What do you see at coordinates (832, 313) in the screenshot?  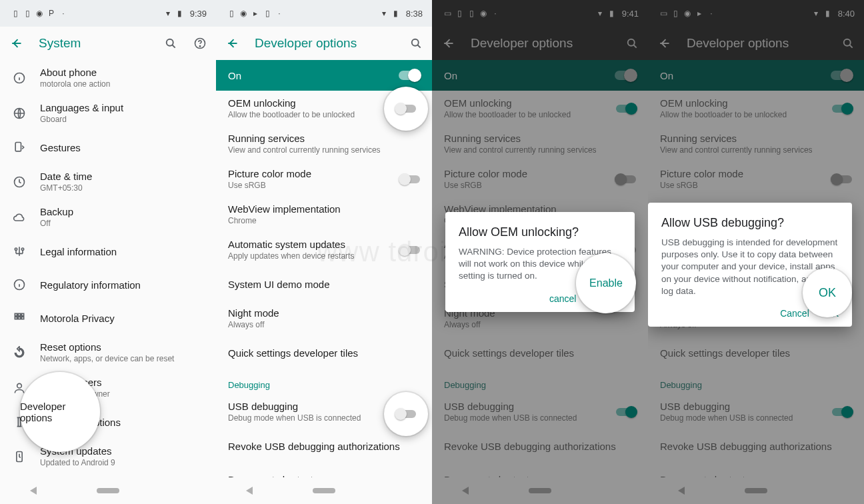 I see `ok-button: OK` at bounding box center [832, 313].